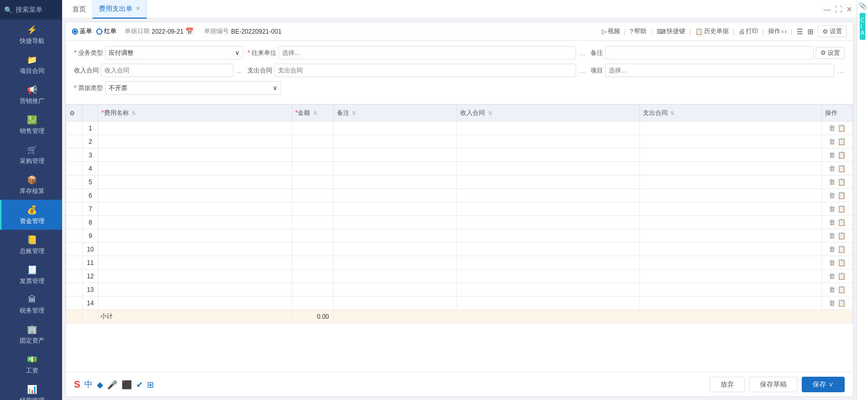 The width and height of the screenshot is (868, 400). I want to click on tab-expense: 费用支出单 ✕, so click(120, 9).